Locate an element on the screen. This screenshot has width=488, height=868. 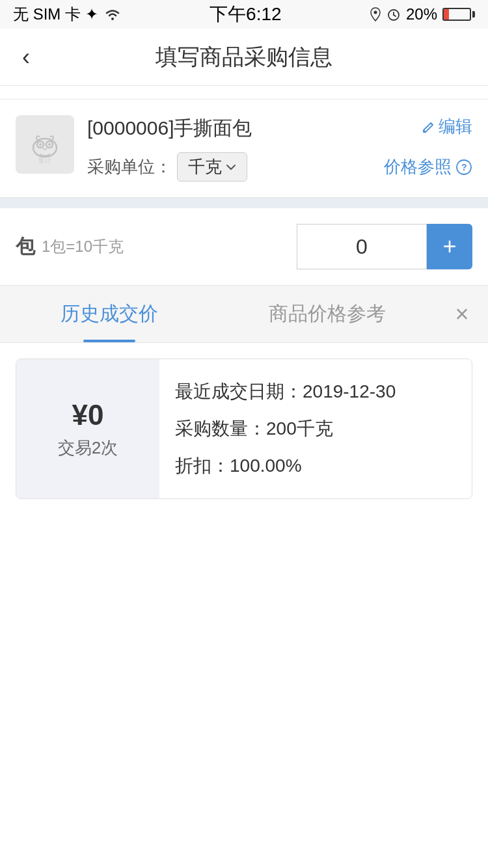
product-image: 鲁计 is located at coordinates (45, 144).